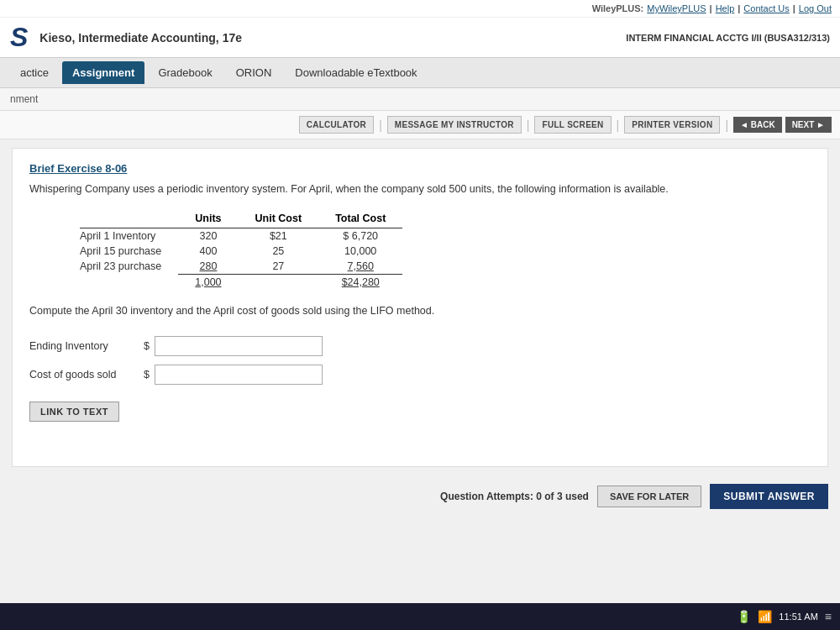  What do you see at coordinates (420, 168) in the screenshot?
I see `exercise-title: Brief Exercise 8-06` at bounding box center [420, 168].